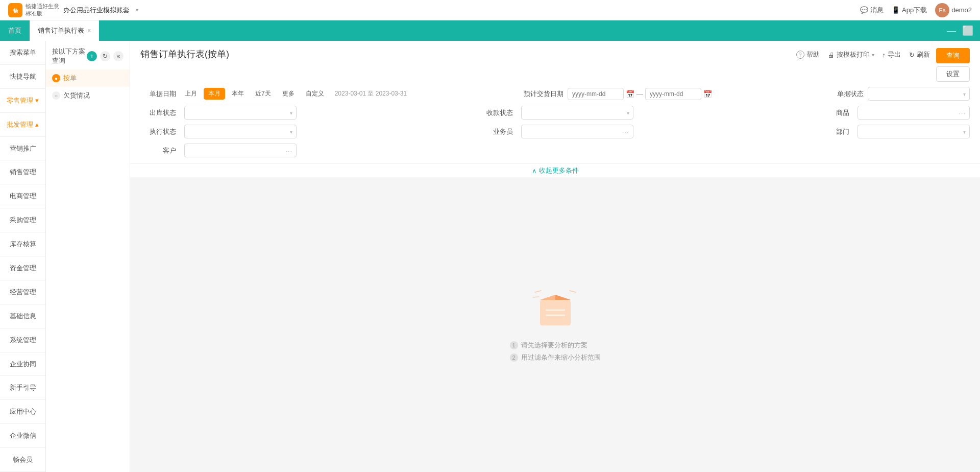  What do you see at coordinates (22, 149) in the screenshot?
I see `sidebar-item-marketing: 营销推广` at bounding box center [22, 149].